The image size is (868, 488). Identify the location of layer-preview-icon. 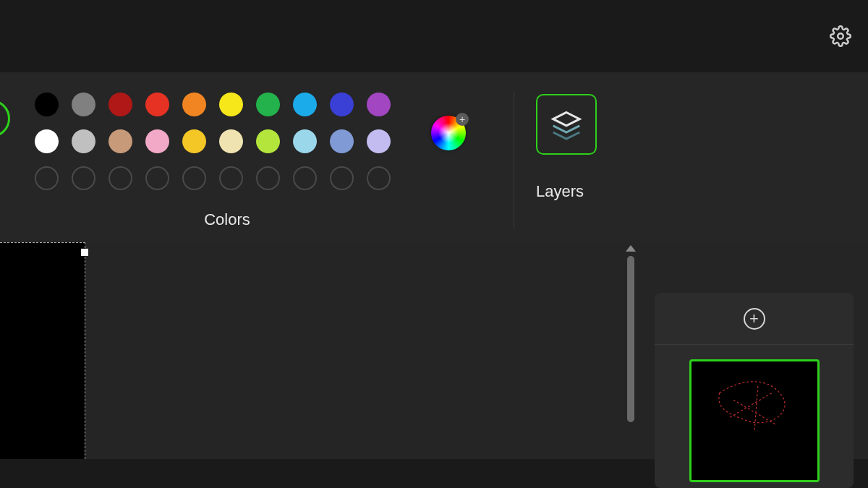
(754, 421).